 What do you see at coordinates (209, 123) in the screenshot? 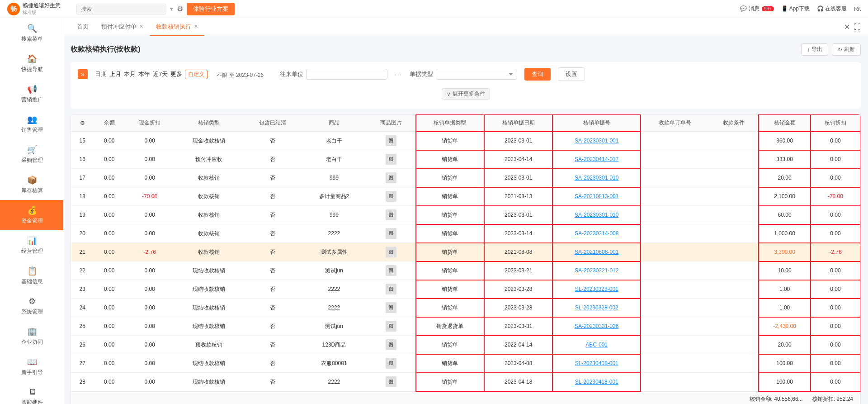
I see `col-verify-type: 核销类型` at bounding box center [209, 123].